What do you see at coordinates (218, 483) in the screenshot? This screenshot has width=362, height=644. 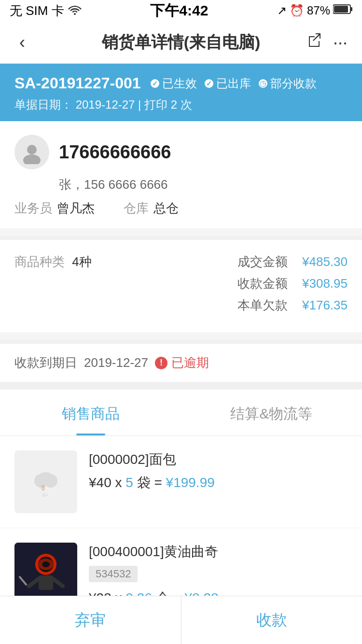 I see `product-price-0: ¥40 x 5 袋 = ¥199.99` at bounding box center [218, 483].